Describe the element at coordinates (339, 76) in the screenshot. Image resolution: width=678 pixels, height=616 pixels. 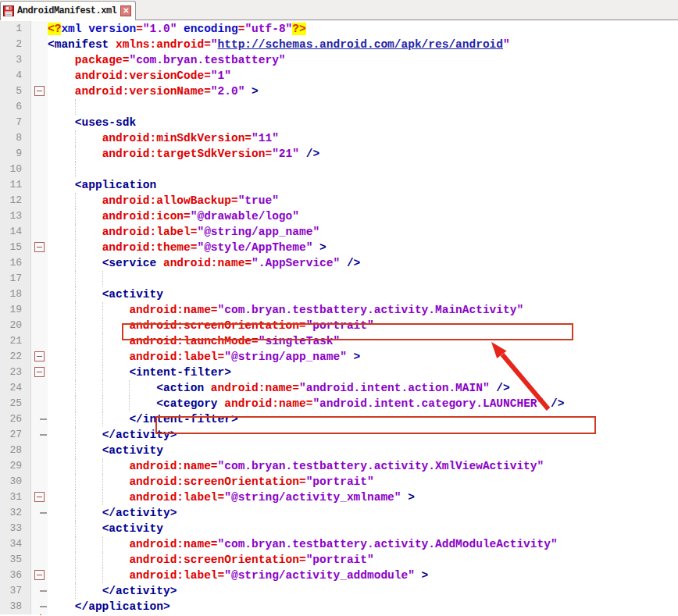
I see `code-line: 4 android:versionCode="1"` at that location.